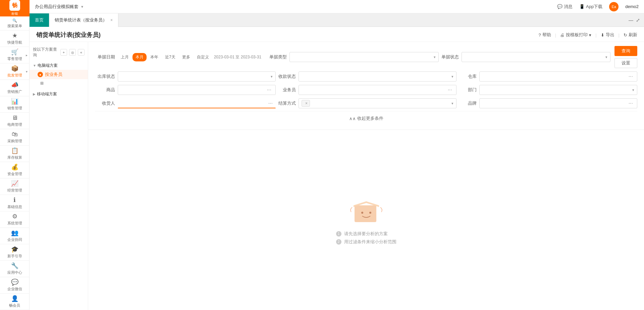 This screenshot has width=644, height=310. What do you see at coordinates (631, 35) in the screenshot?
I see `refresh-button: ↻ 刷新` at bounding box center [631, 35].